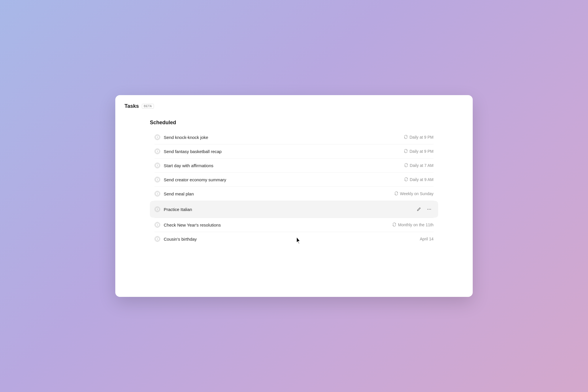 The image size is (588, 392). I want to click on task-row: Send knock-knock jokeDaily at 9 PM, so click(294, 137).